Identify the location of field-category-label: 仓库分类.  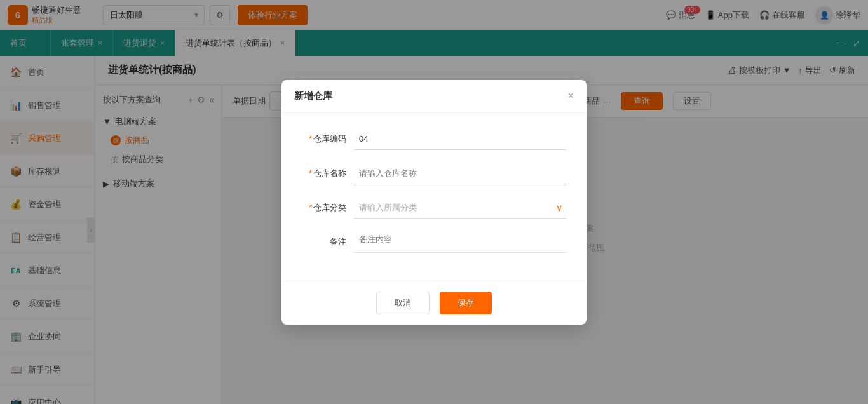
(324, 208).